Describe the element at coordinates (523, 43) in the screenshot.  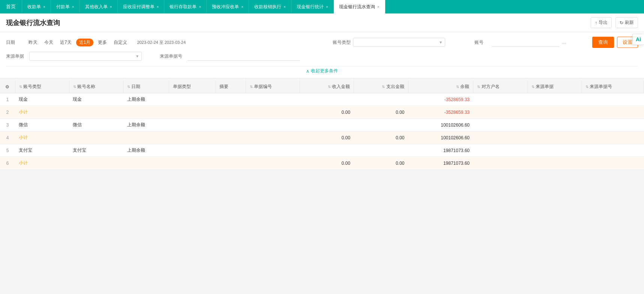
I see `account-filter-group: 账号 ...` at that location.